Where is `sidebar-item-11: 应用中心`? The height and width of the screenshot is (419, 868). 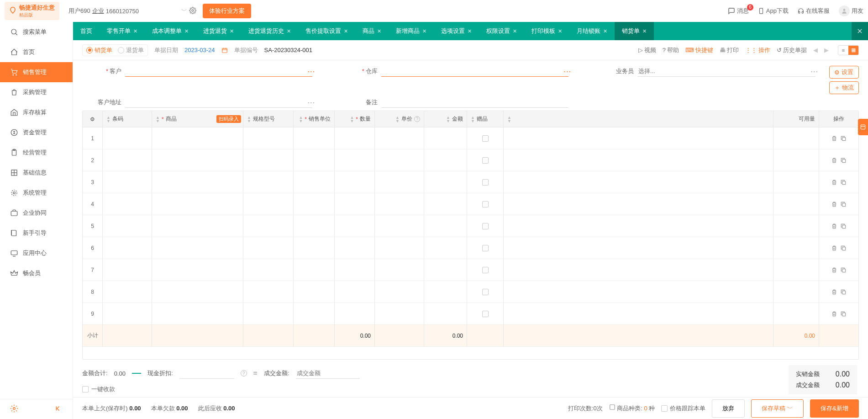 sidebar-item-11: 应用中心 is located at coordinates (37, 253).